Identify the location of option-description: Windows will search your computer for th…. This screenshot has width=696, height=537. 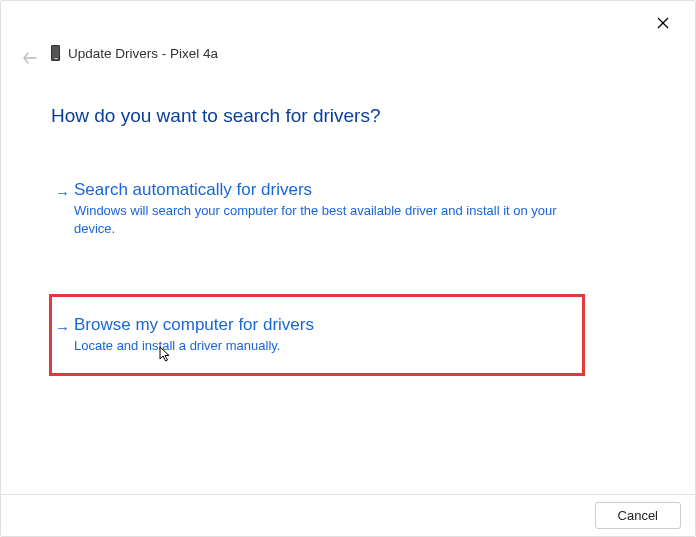
(319, 220).